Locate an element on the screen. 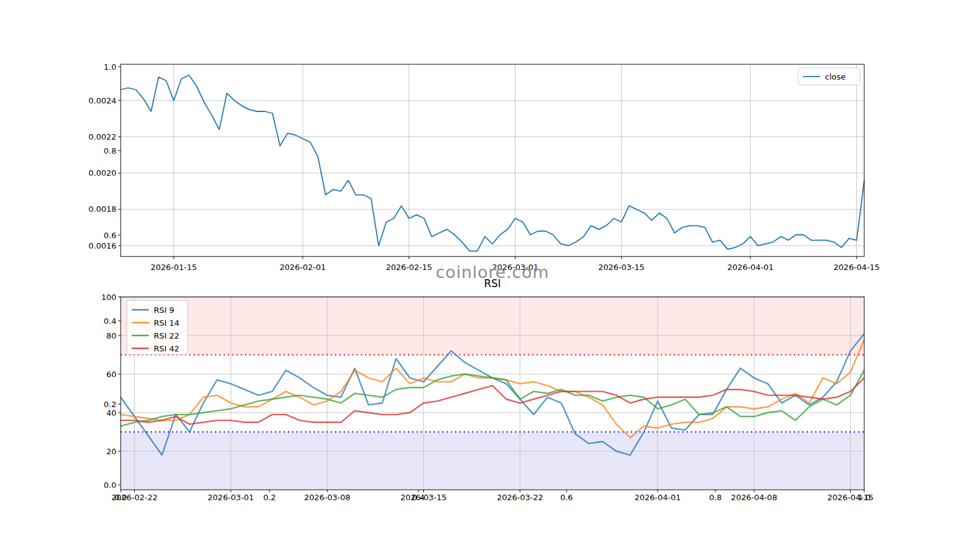 This screenshot has height=551, width=980. price-overlay-y-tick-label: 0.6 is located at coordinates (110, 235).